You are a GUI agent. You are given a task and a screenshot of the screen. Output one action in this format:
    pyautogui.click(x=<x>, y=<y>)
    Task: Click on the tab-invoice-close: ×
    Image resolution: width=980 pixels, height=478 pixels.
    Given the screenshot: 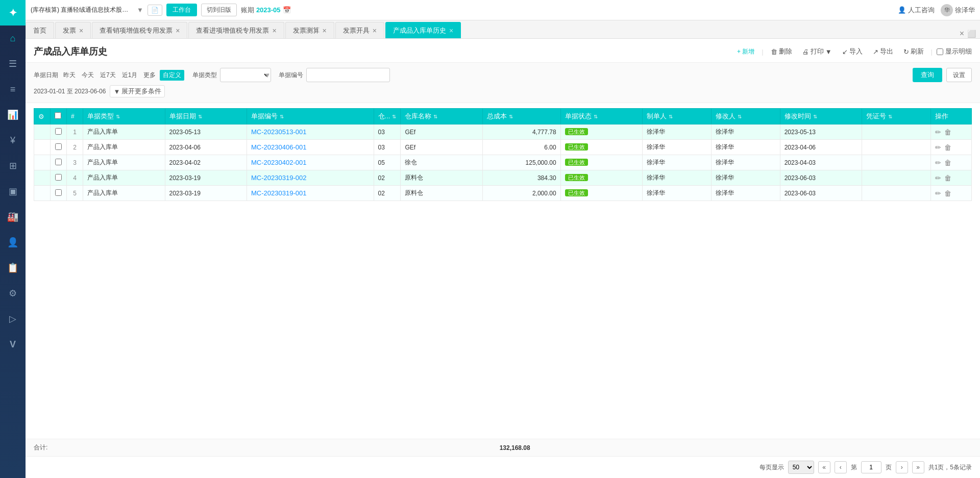 What is the action you would take?
    pyautogui.click(x=81, y=31)
    